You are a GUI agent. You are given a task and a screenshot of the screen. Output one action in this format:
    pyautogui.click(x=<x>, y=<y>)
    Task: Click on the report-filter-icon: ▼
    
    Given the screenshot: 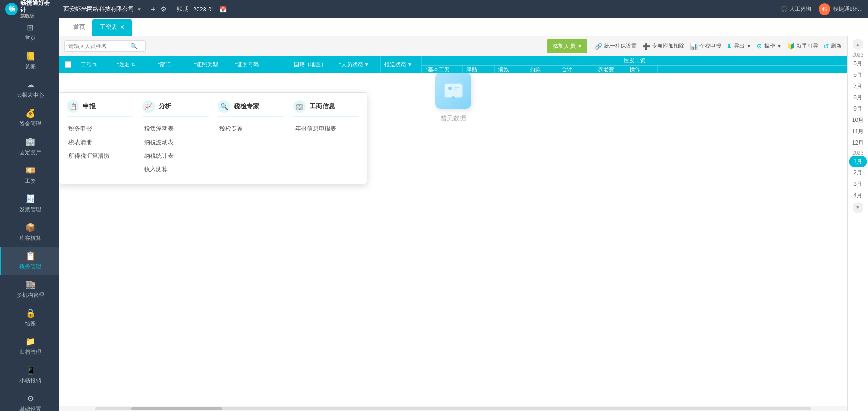 What is the action you would take?
    pyautogui.click(x=410, y=64)
    